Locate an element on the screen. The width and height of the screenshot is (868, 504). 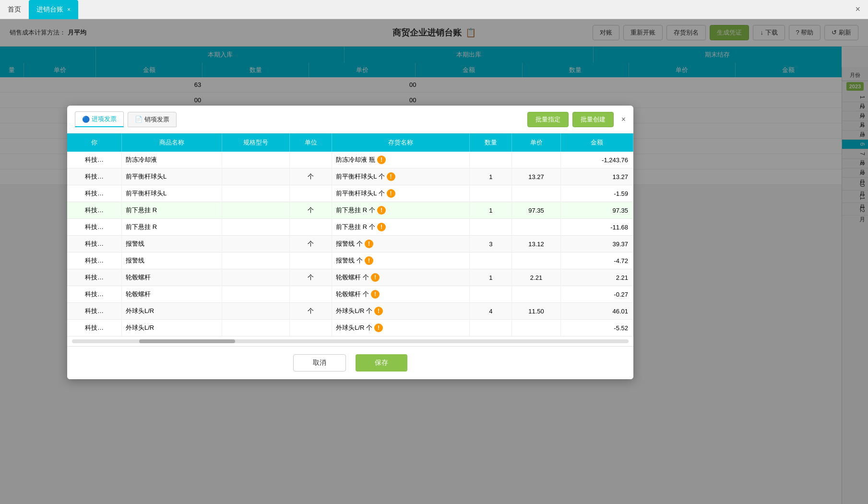
table-row: 科技…前下悬挂 R前下悬挂 R 个 !-11.68 is located at coordinates (350, 228).